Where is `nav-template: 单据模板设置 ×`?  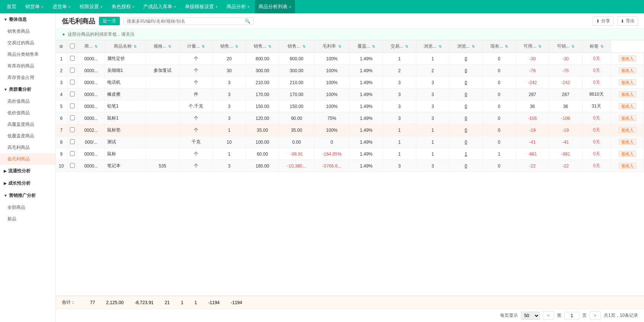
nav-template: 单据模板设置 × is located at coordinates (201, 7).